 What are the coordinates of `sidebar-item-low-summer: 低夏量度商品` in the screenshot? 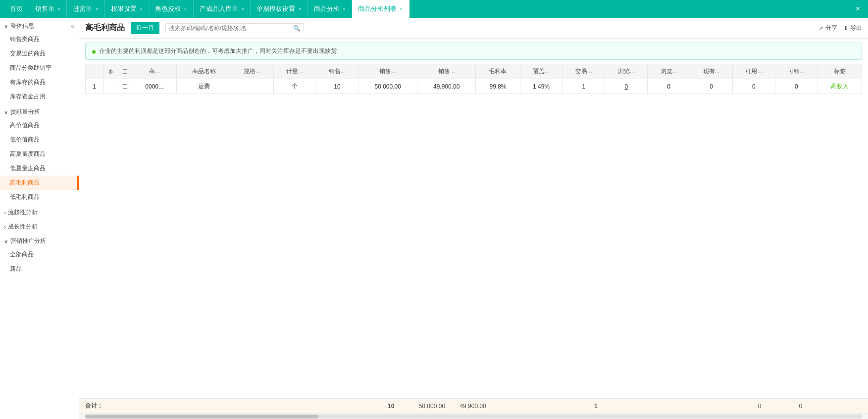 It's located at (40, 168).